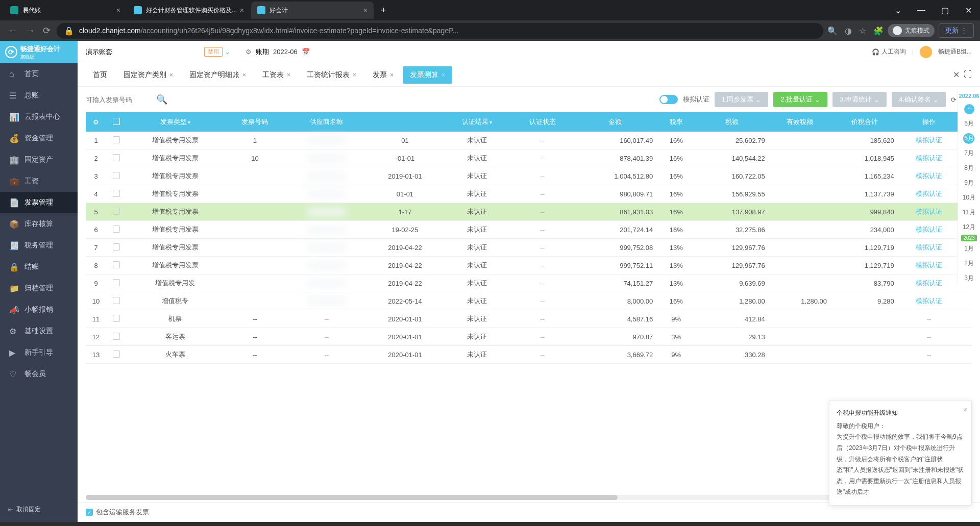  Describe the element at coordinates (848, 31) in the screenshot. I see `devtools-icon: ◑` at that location.